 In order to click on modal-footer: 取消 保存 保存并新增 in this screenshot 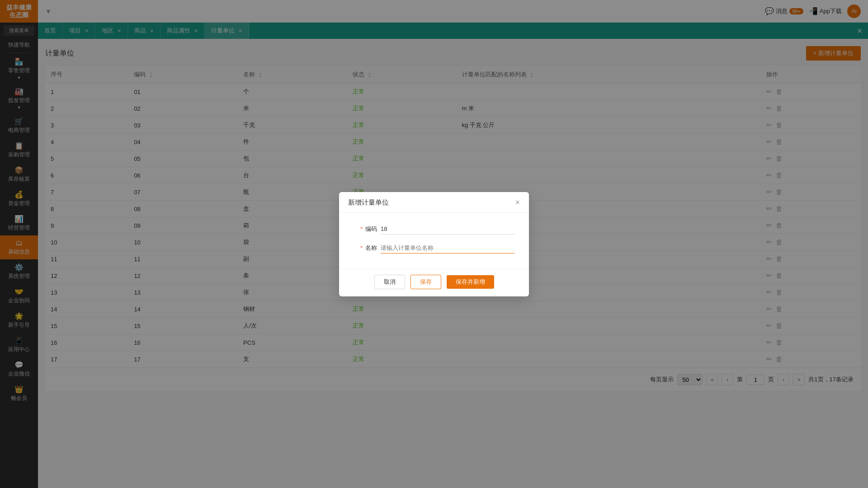, I will do `click(434, 283)`.